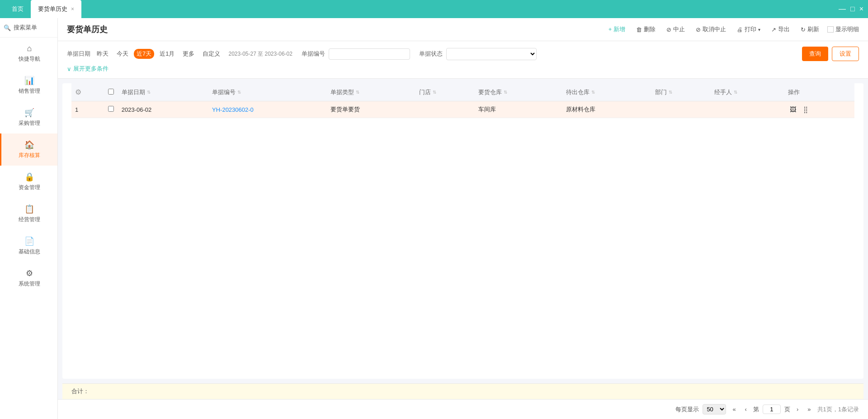 Image resolution: width=868 pixels, height=419 pixels. I want to click on status-select, so click(491, 54).